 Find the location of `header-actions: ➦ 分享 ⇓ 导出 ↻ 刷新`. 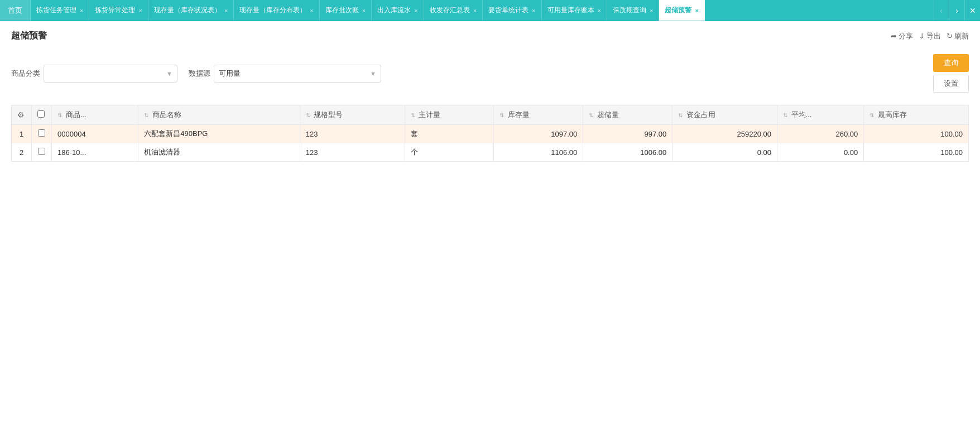

header-actions: ➦ 分享 ⇓ 导出 ↻ 刷新 is located at coordinates (930, 36).